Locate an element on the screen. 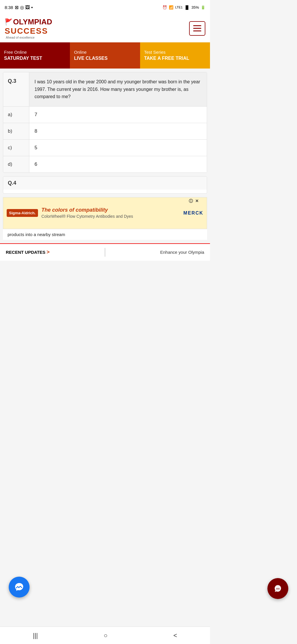  ad-below-text: products into a nearby stream is located at coordinates (105, 235).